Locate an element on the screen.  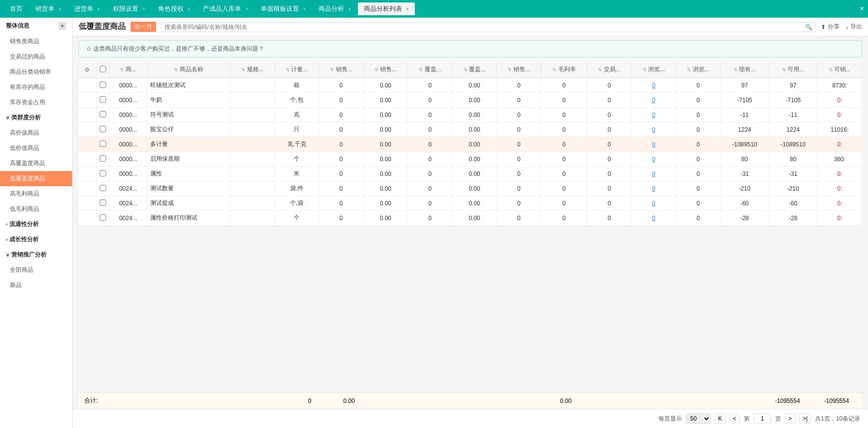
browse2-col-header: ⇅ 浏览... is located at coordinates (698, 70).